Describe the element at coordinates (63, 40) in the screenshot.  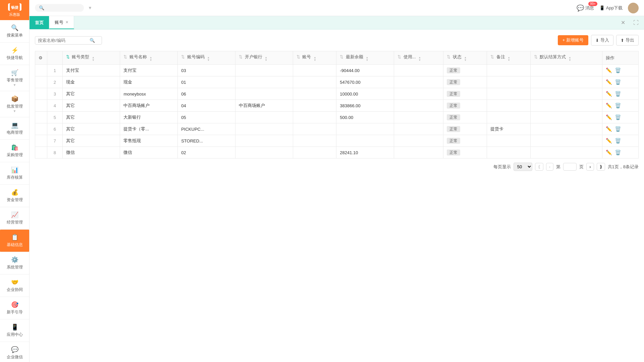
I see `table-search-input` at that location.